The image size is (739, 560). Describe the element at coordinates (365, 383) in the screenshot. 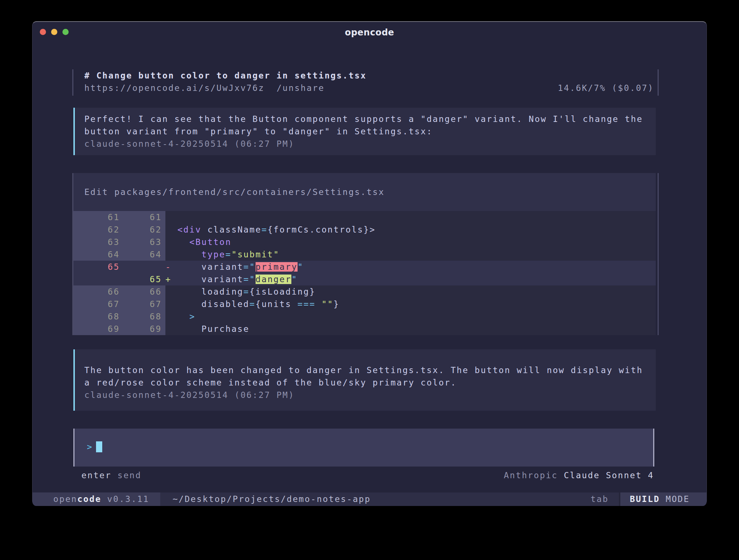

I see `message-text: a red/rose color scheme instead of the b…` at that location.